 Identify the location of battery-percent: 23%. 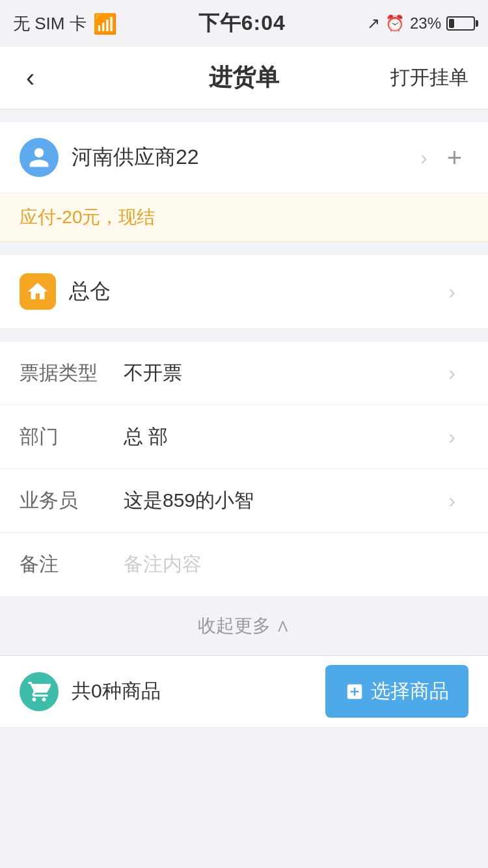
(426, 23).